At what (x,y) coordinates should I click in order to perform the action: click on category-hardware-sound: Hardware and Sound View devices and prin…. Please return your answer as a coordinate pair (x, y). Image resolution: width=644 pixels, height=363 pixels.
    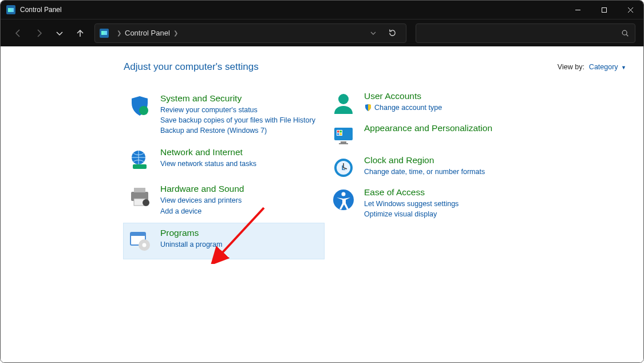
    Looking at the image, I should click on (224, 200).